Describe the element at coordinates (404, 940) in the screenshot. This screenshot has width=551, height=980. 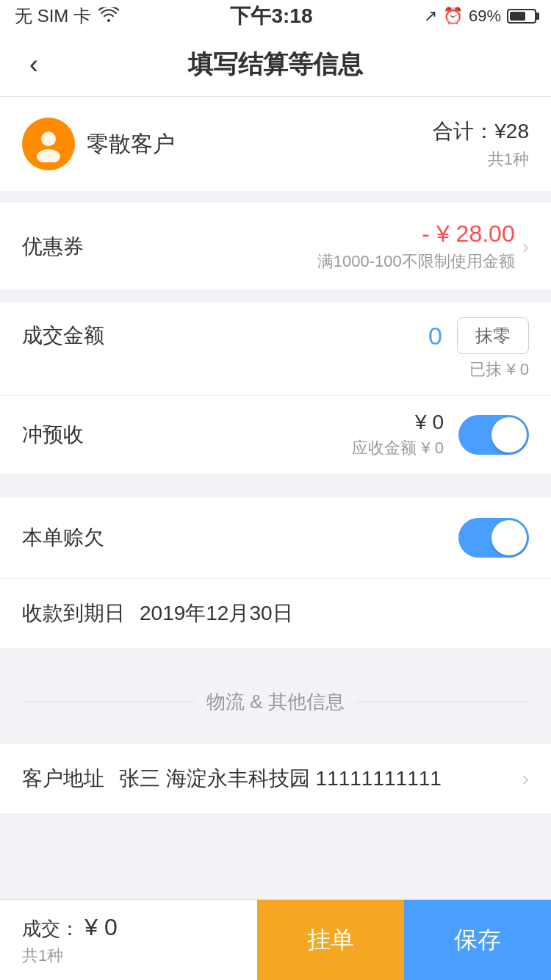
I see `bottom-actions: 挂单 保存` at that location.